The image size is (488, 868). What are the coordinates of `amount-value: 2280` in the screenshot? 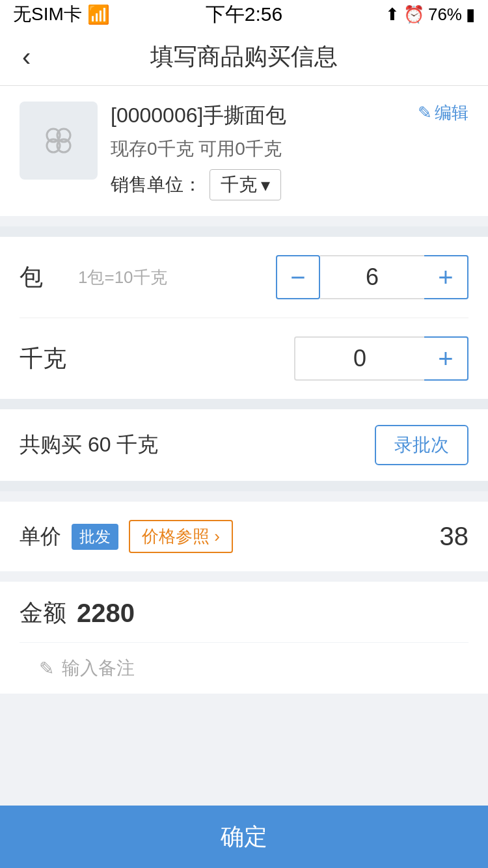 It's located at (105, 613).